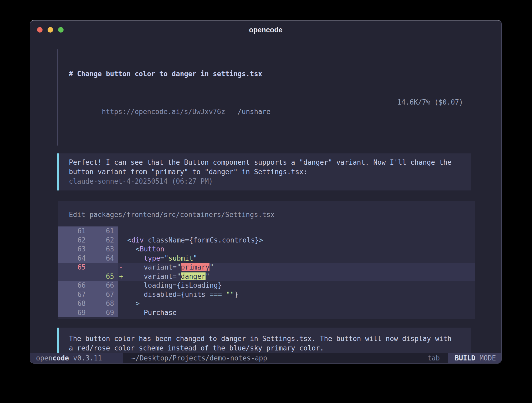 The width and height of the screenshot is (532, 403). Describe the element at coordinates (267, 285) in the screenshot. I see `diff-row: 6666 loading={isLoading}` at that location.